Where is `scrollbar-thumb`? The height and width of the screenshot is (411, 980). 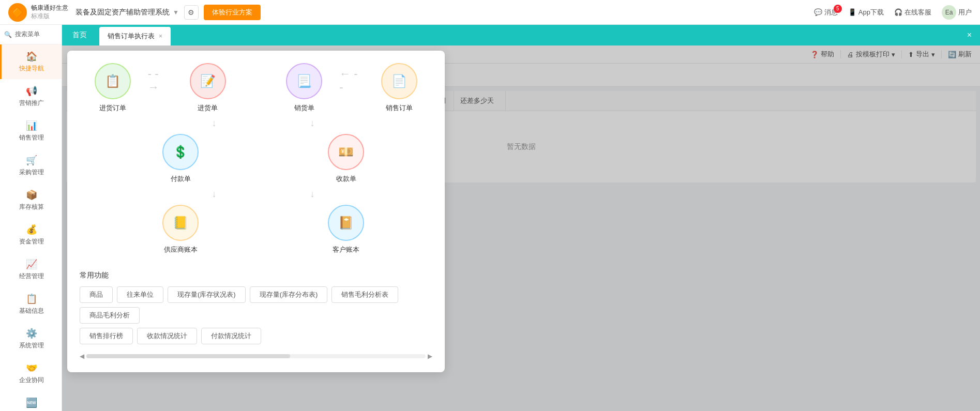 scrollbar-thumb is located at coordinates (188, 356).